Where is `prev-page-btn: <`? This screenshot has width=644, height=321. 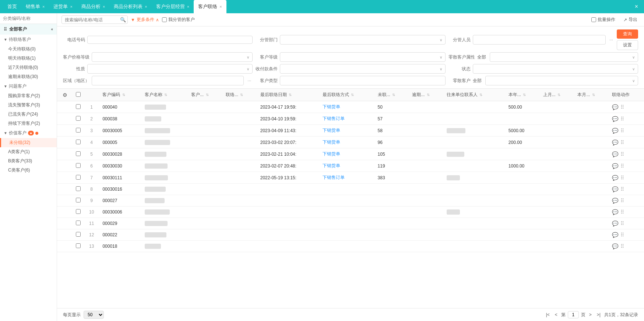
prev-page-btn: < is located at coordinates (556, 315).